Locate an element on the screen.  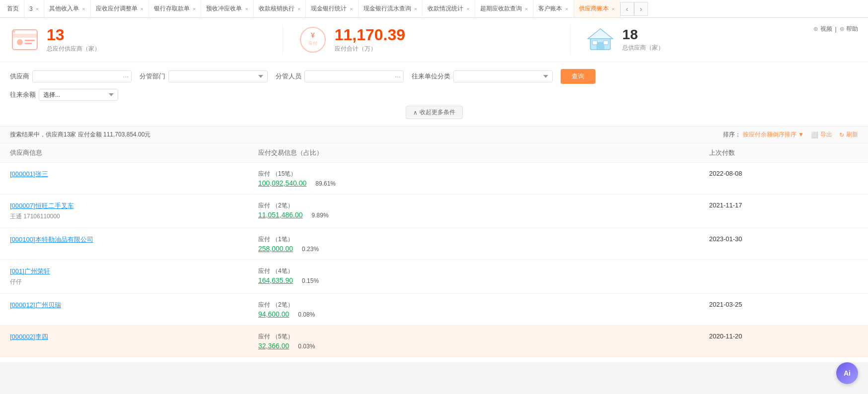
supplier-input is located at coordinates (82, 76).